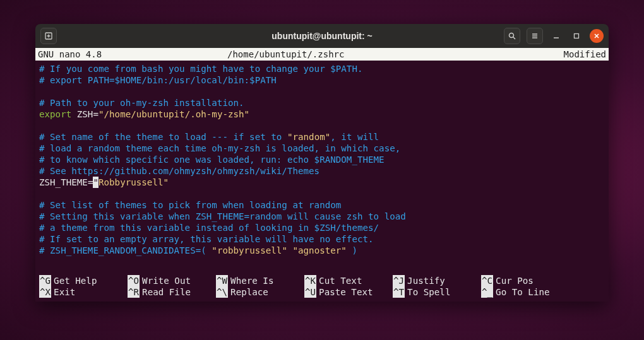 This screenshot has width=644, height=340. I want to click on help-row: ^XExit ^RRead File ^\Replace ^UPaste Tex…, so click(322, 292).